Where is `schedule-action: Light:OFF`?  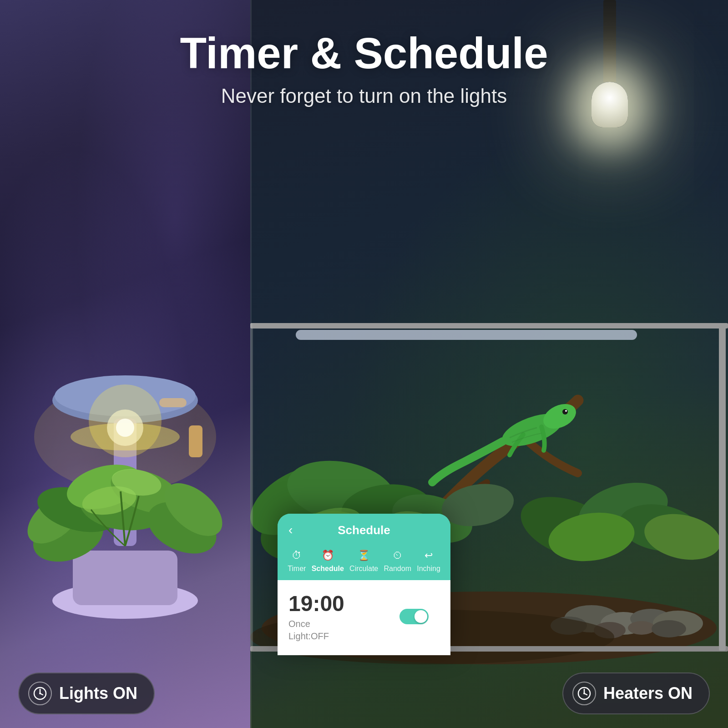
schedule-action: Light:OFF is located at coordinates (317, 636).